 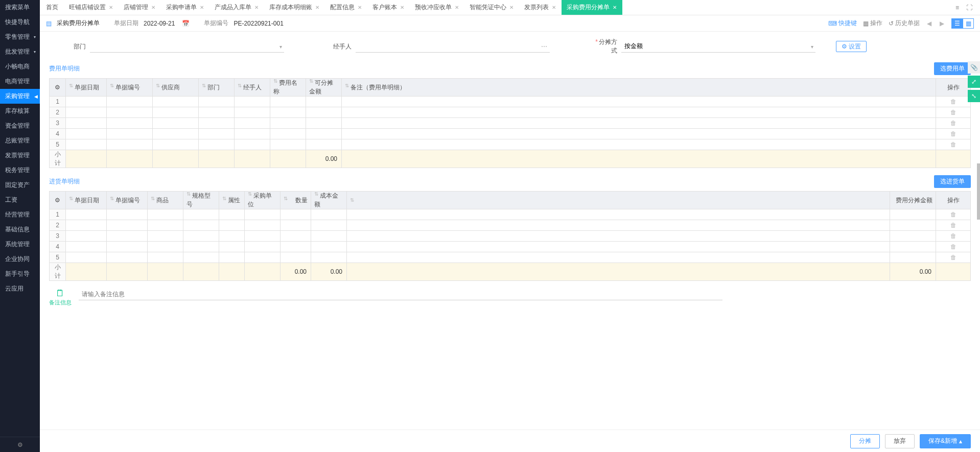 What do you see at coordinates (20, 126) in the screenshot?
I see `sidebar-item-8: 资金管理` at bounding box center [20, 126].